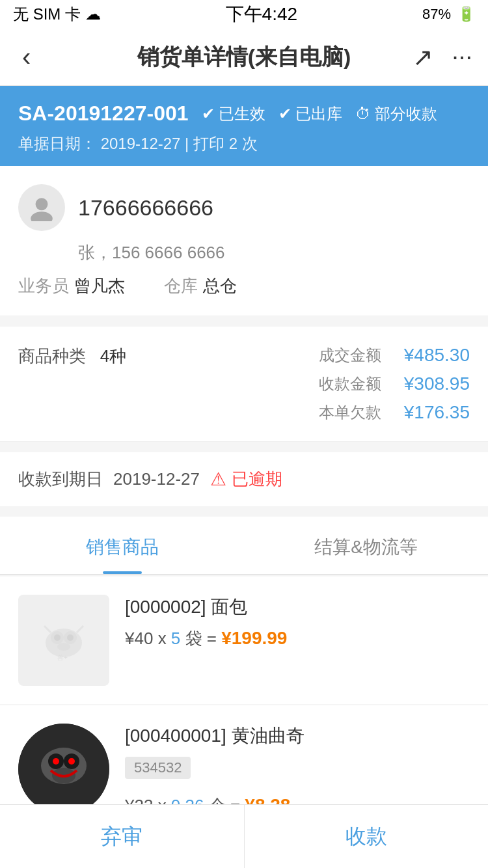 The width and height of the screenshot is (488, 868). I want to click on nav-actions: ↗ ···, so click(442, 57).